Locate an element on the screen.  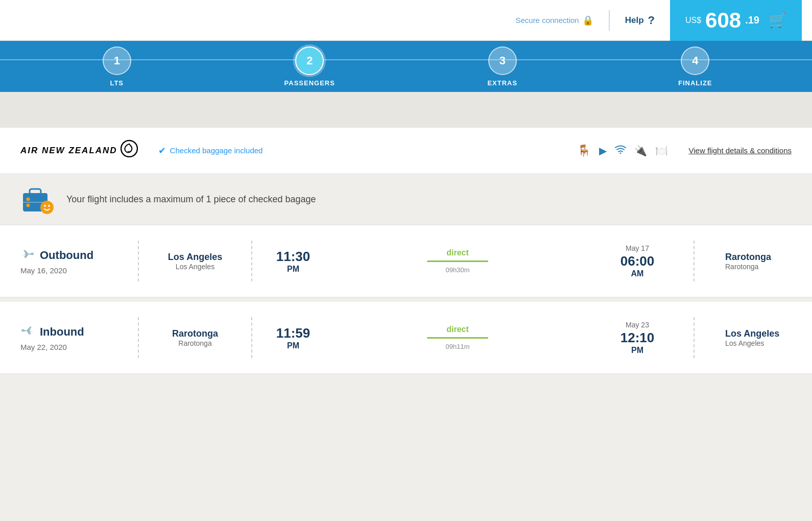
inbound-date: May 22, 2020 is located at coordinates (71, 347).